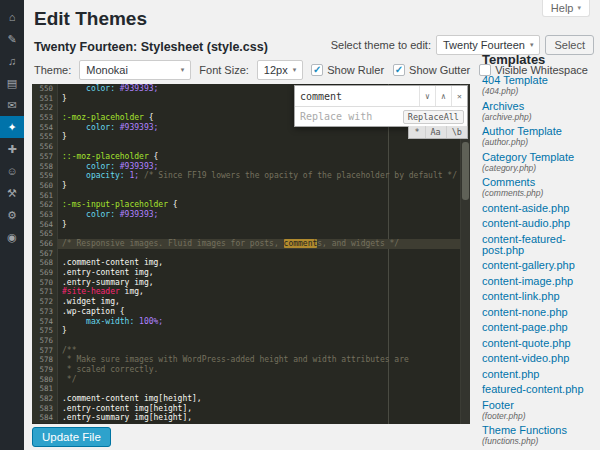 The height and width of the screenshot is (450, 600). What do you see at coordinates (45, 205) in the screenshot?
I see `line-number: 562` at bounding box center [45, 205].